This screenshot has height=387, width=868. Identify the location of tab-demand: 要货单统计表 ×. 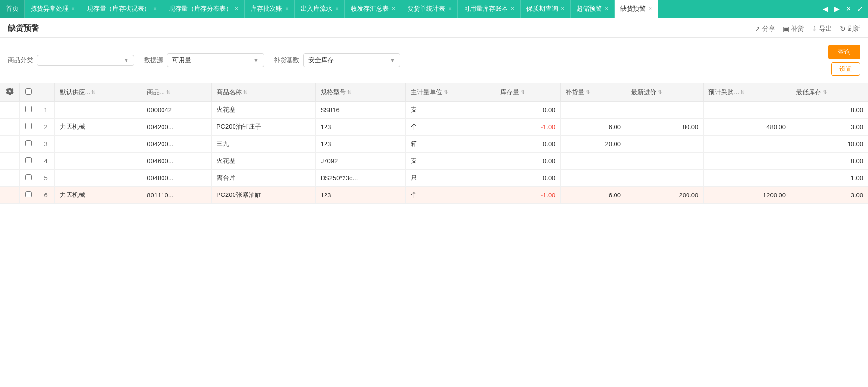
(430, 9).